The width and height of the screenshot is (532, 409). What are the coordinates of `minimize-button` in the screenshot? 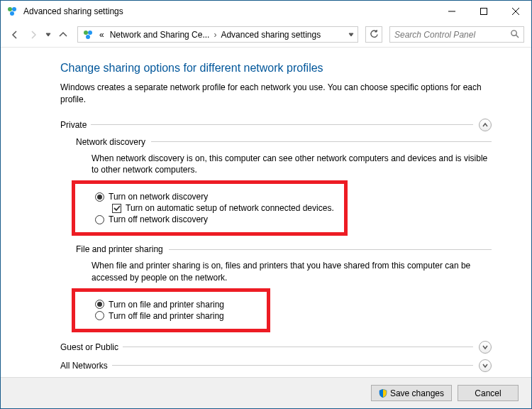 It's located at (451, 11).